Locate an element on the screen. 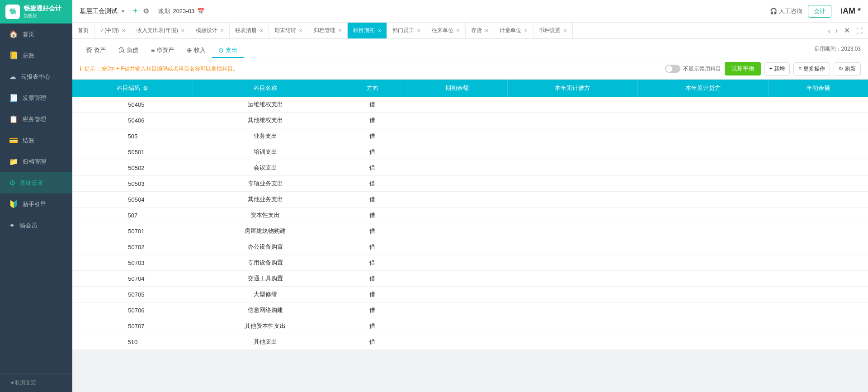  table-row: 50702 办公设备购置 借 is located at coordinates (470, 247).